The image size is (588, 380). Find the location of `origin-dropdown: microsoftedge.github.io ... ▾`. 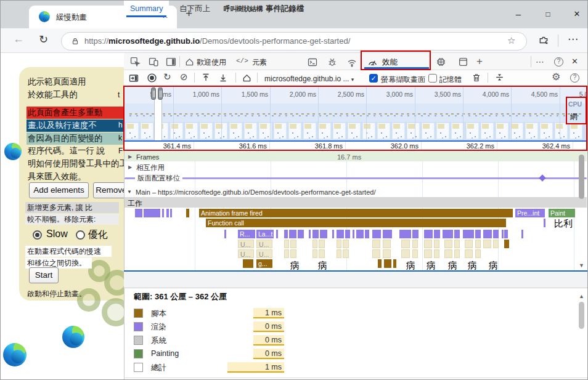

origin-dropdown: microsoftedge.github.io ... ▾ is located at coordinates (309, 79).